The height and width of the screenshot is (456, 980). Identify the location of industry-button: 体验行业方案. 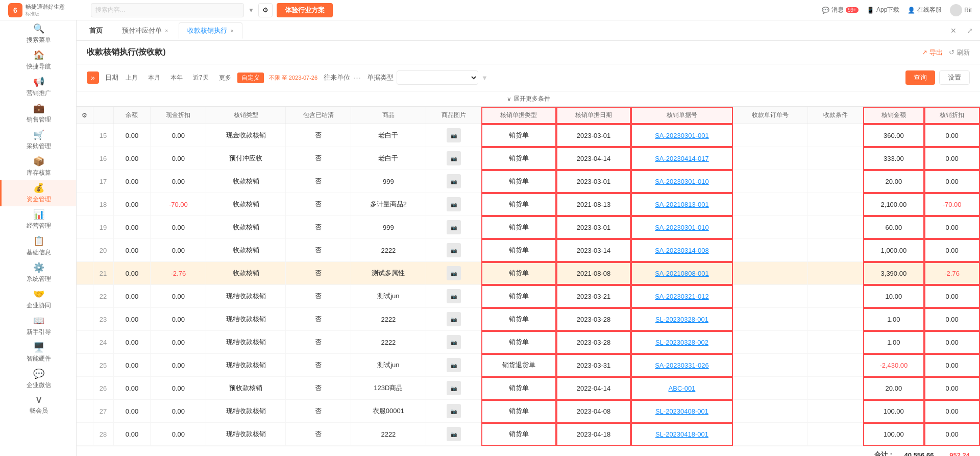
(305, 10).